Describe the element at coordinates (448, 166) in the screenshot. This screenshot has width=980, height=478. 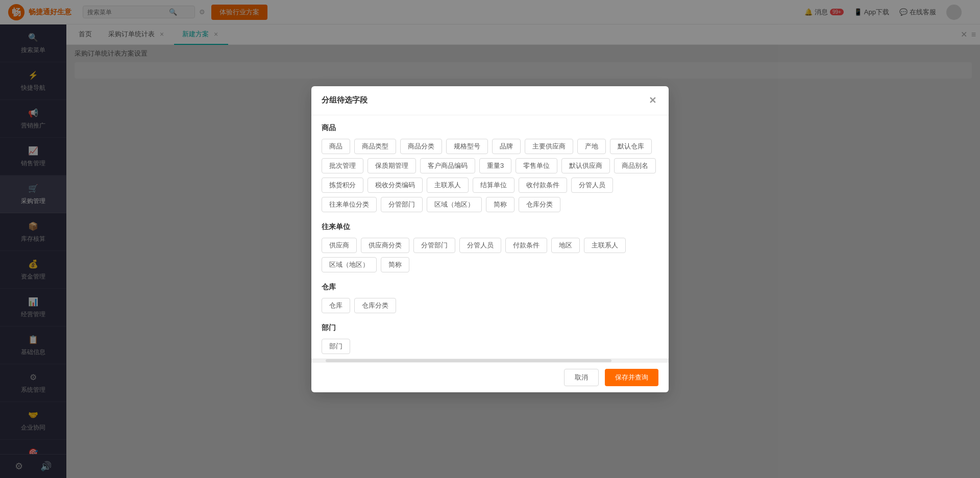
I see `field-tag: 客户商品编码` at that location.